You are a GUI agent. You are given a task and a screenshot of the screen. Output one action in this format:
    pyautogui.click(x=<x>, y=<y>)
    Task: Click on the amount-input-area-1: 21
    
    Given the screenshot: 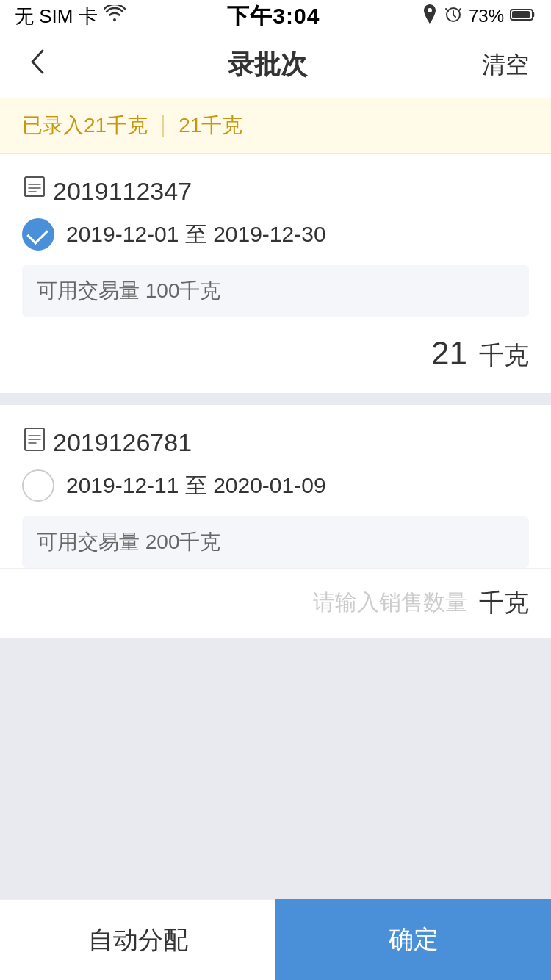 What is the action you would take?
    pyautogui.click(x=450, y=356)
    